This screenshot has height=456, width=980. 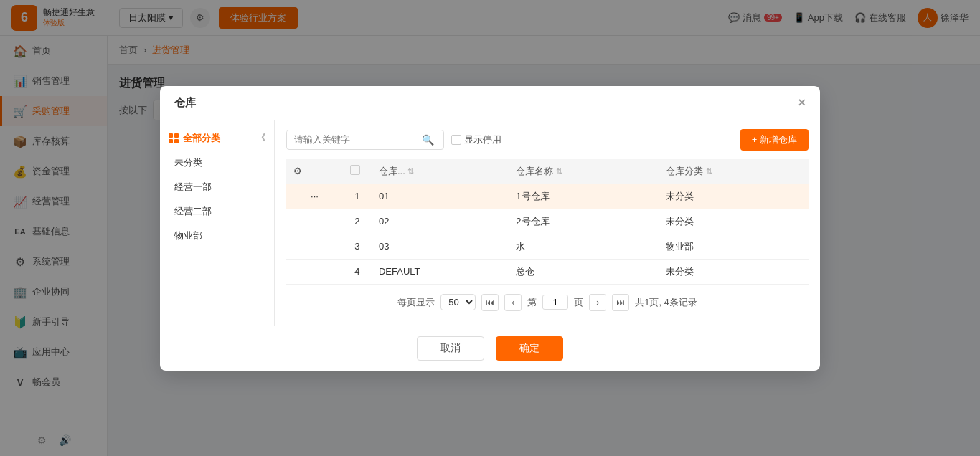 What do you see at coordinates (440, 172) in the screenshot?
I see `th-code: 仓库... ⇅` at bounding box center [440, 172].